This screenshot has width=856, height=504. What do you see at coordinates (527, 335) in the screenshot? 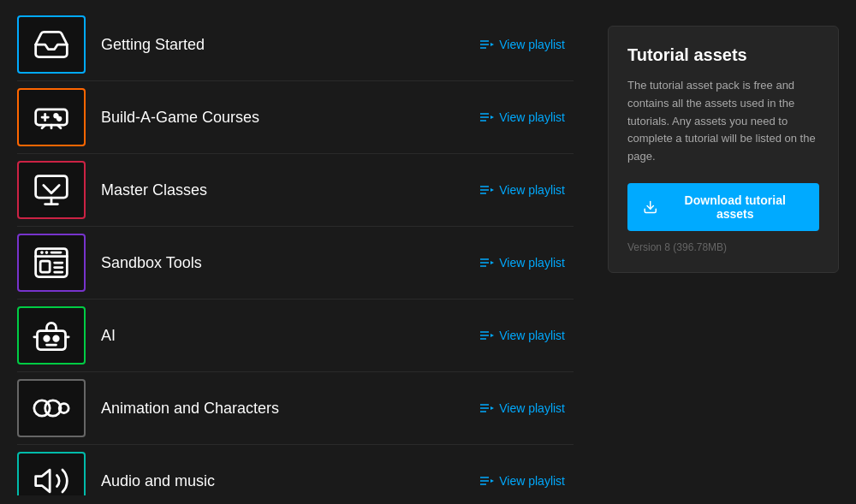
I see `view-playlist-ai: View playlist` at bounding box center [527, 335].